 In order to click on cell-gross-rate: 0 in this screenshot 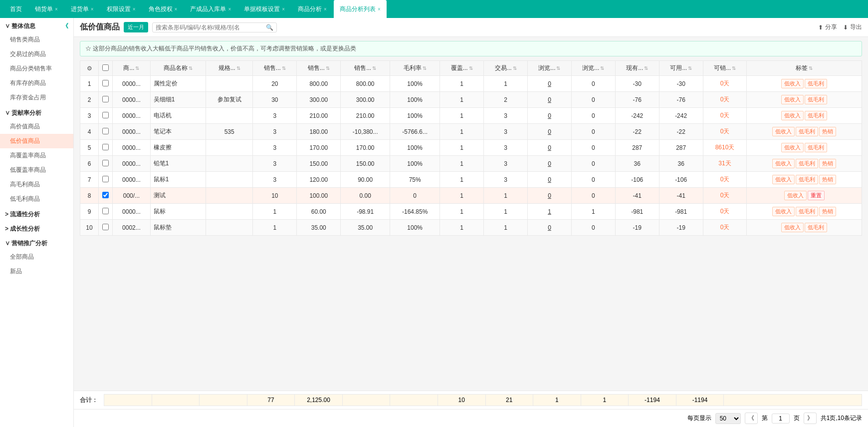, I will do `click(415, 196)`.